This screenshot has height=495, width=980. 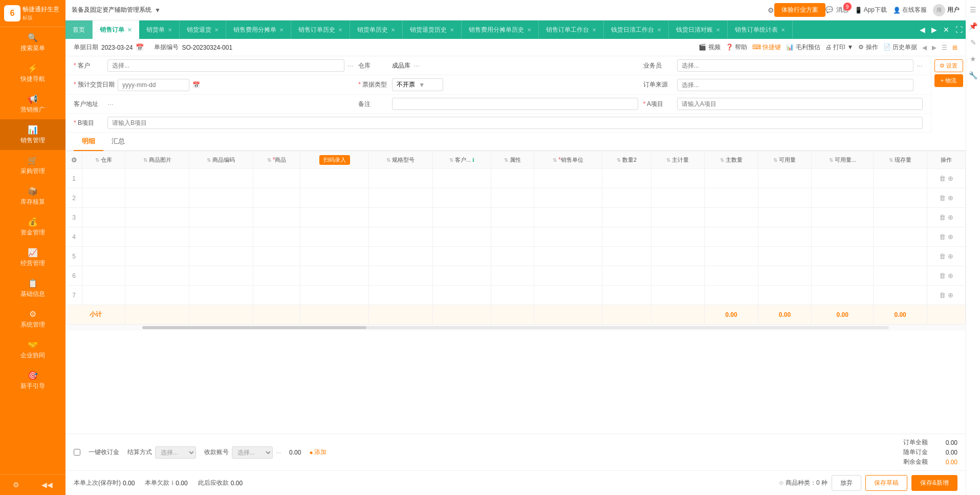 What do you see at coordinates (418, 85) in the screenshot?
I see `ticket-select: 不开票 ▼` at bounding box center [418, 85].